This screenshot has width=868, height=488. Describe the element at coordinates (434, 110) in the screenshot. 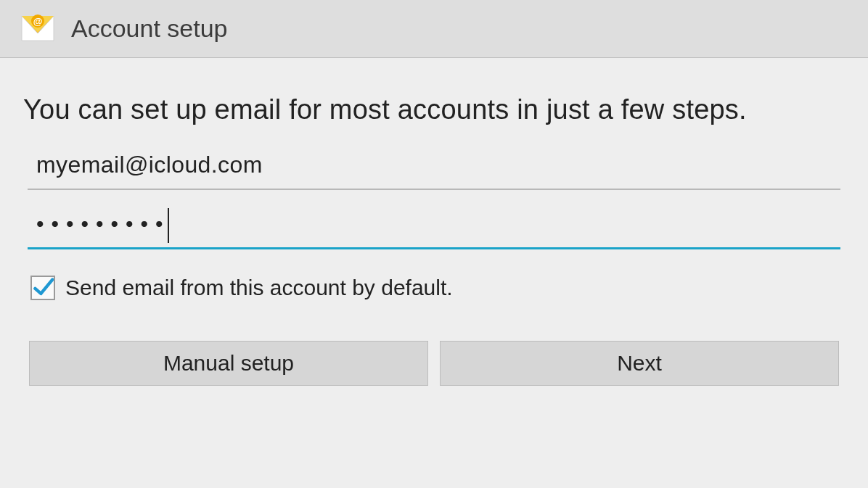

I see `setup-heading: You can set up email for most accounts i…` at that location.